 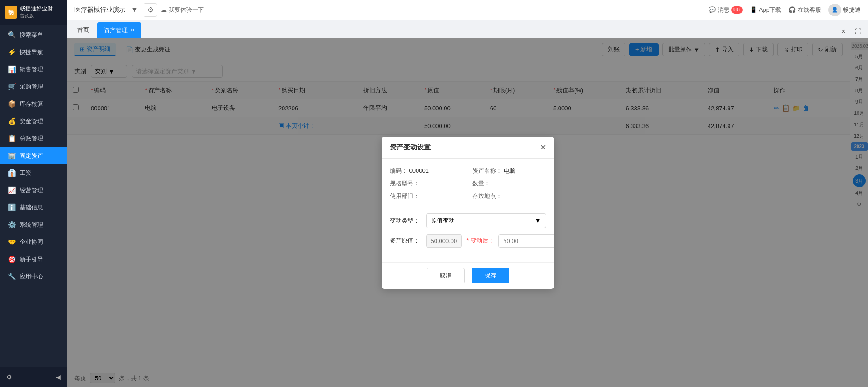 What do you see at coordinates (133, 30) in the screenshot?
I see `tab-close-icon: ✕` at bounding box center [133, 30].